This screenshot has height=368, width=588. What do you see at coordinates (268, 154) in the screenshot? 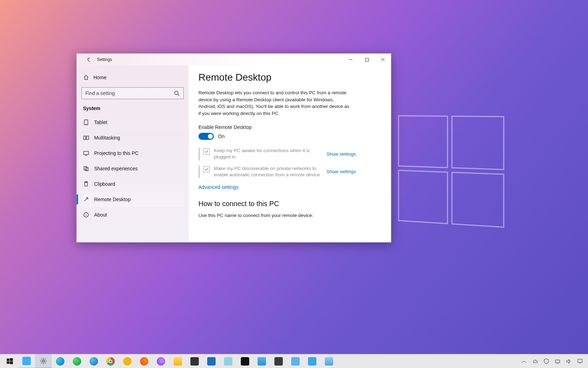
I see `keep-awake-text: Keep my PC awake for connections when it…` at bounding box center [268, 154].